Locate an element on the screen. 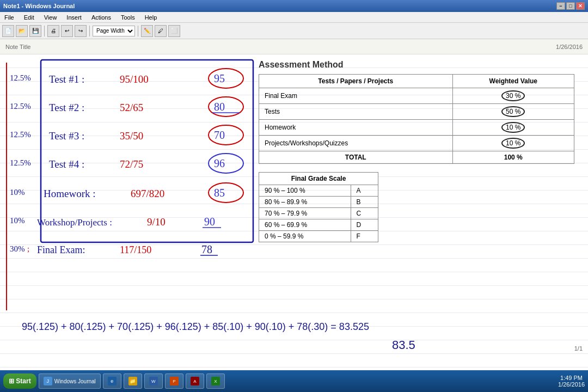  svg-text: 80 is located at coordinates (219, 107).